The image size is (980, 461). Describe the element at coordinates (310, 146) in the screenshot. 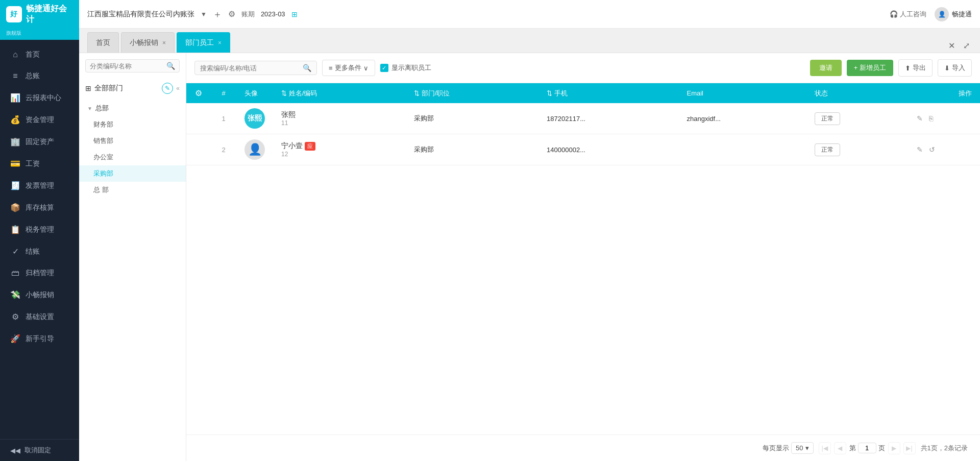

I see `status-badge: 应` at that location.